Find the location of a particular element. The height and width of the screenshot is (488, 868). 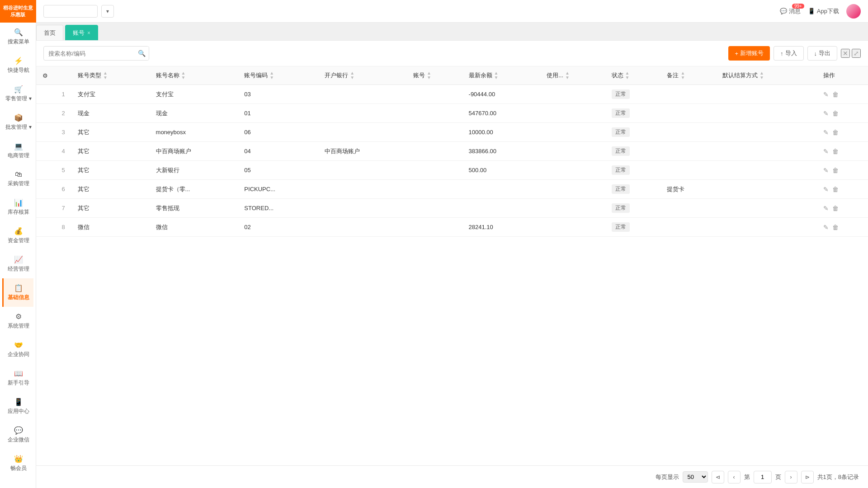

row-action-0: ✎ 🗑 is located at coordinates (843, 94).